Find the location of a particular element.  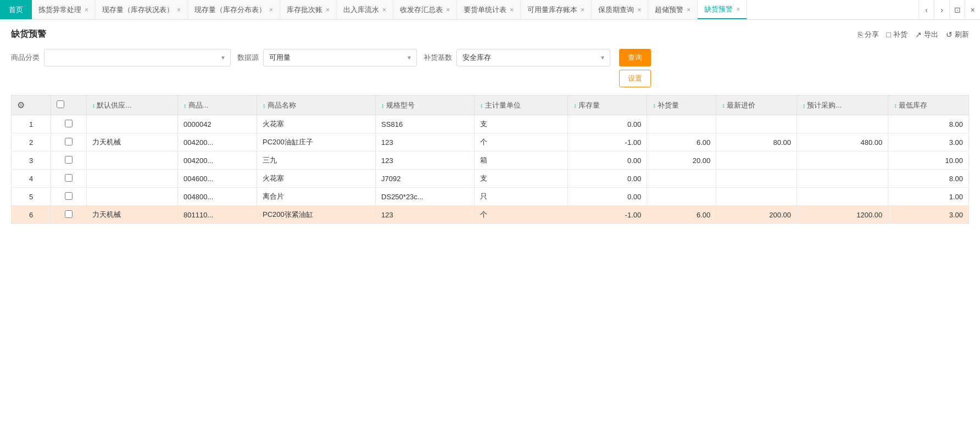

th-latestprice: ↕最新进价 is located at coordinates (757, 105).